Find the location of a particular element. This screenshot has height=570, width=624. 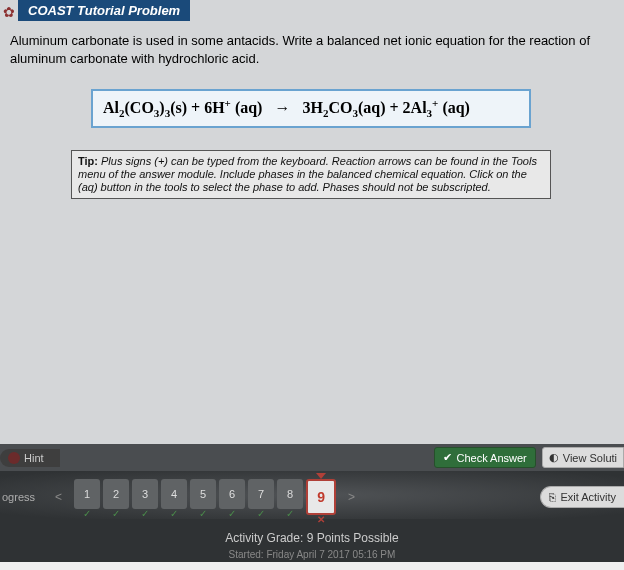

hint-label: Hint is located at coordinates (34, 458).